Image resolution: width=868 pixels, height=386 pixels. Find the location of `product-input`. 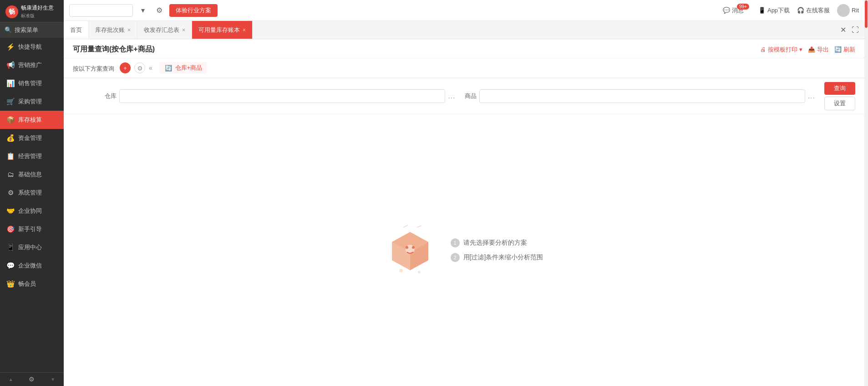

product-input is located at coordinates (642, 96).